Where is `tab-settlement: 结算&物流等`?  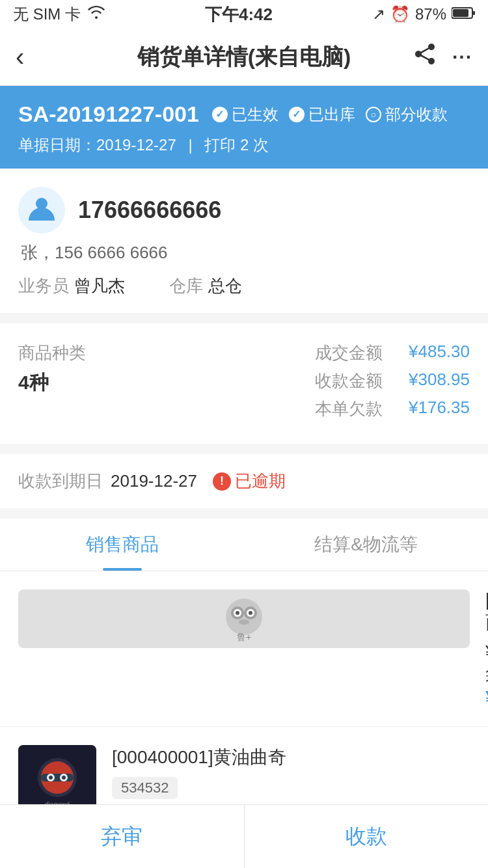
tab-settlement: 结算&物流等 is located at coordinates (366, 545).